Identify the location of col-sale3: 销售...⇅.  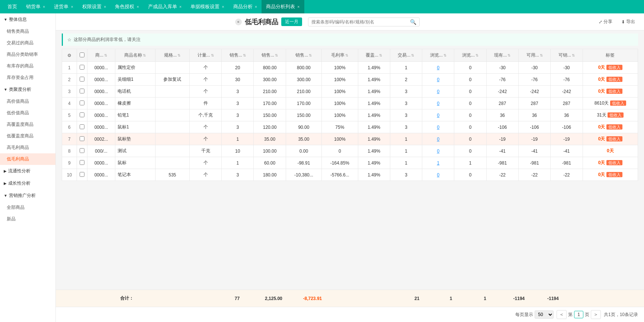
(304, 55).